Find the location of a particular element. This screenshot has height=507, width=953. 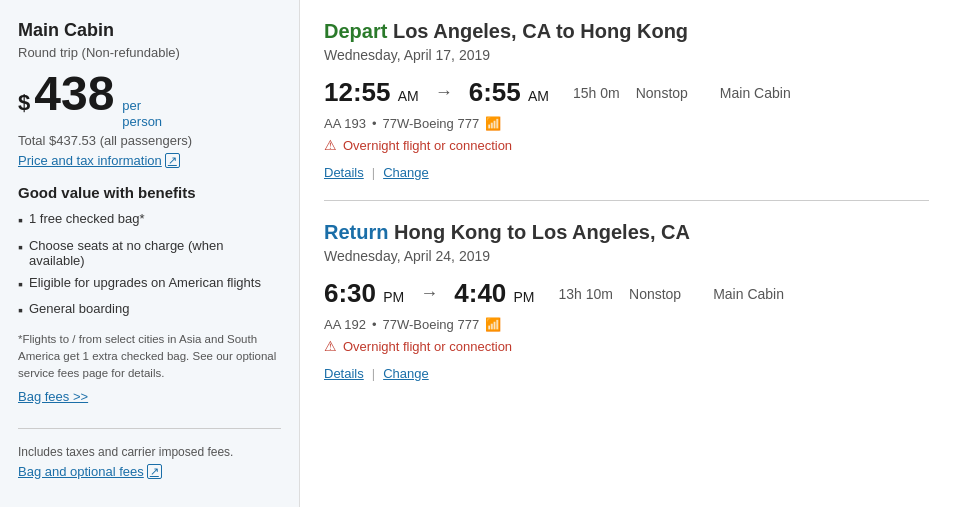

depart-overnight-row: ⚠ Overnight flight or connection is located at coordinates (626, 145).